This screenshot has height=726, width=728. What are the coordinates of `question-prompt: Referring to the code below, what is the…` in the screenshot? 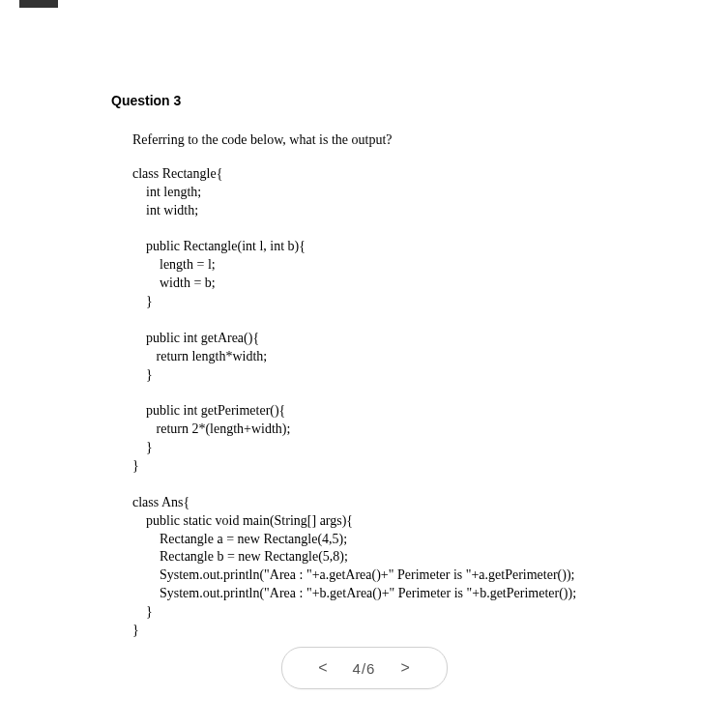 It's located at (411, 141).